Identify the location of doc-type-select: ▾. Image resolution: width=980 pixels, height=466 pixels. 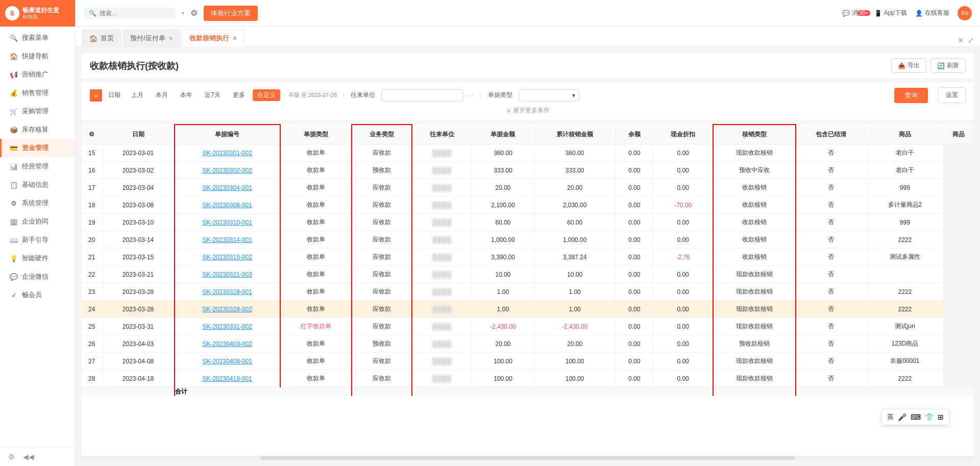
(549, 95).